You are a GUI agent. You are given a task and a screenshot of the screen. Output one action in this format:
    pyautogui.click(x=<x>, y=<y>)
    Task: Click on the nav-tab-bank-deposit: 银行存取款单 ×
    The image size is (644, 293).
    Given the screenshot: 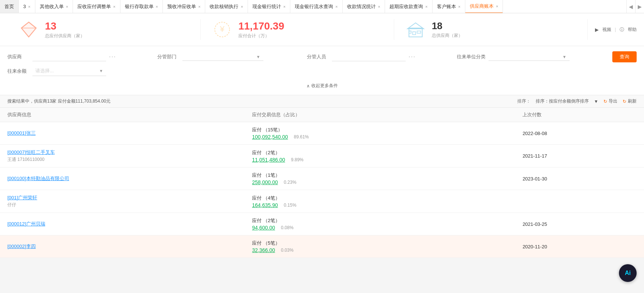 What is the action you would take?
    pyautogui.click(x=141, y=7)
    